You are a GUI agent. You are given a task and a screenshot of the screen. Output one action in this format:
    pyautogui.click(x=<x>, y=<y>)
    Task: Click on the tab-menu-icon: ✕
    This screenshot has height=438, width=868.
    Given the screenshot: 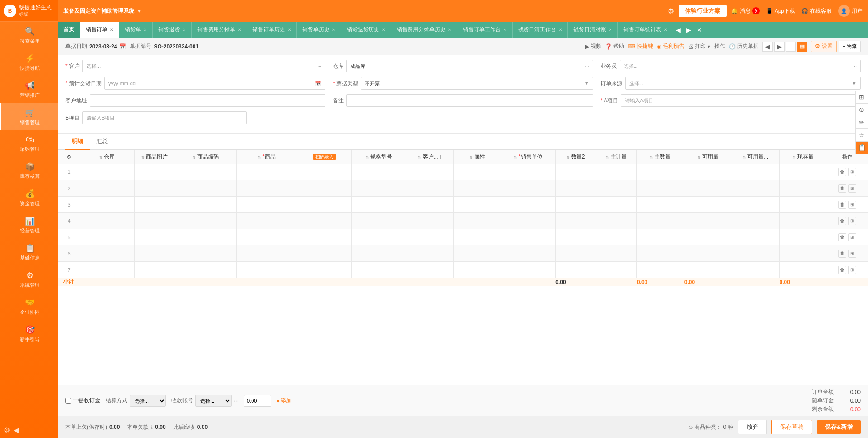 What is the action you would take?
    pyautogui.click(x=699, y=30)
    